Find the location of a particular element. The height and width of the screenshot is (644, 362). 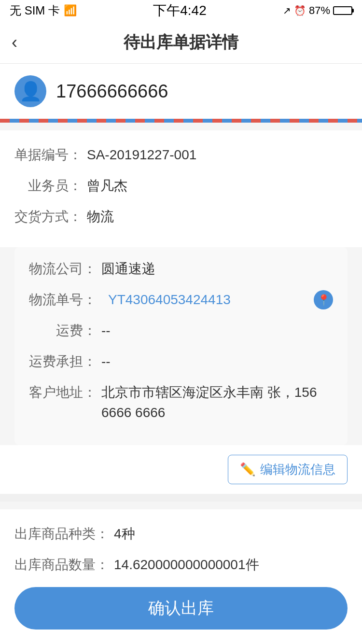

freight-label: 运费： is located at coordinates (63, 331).